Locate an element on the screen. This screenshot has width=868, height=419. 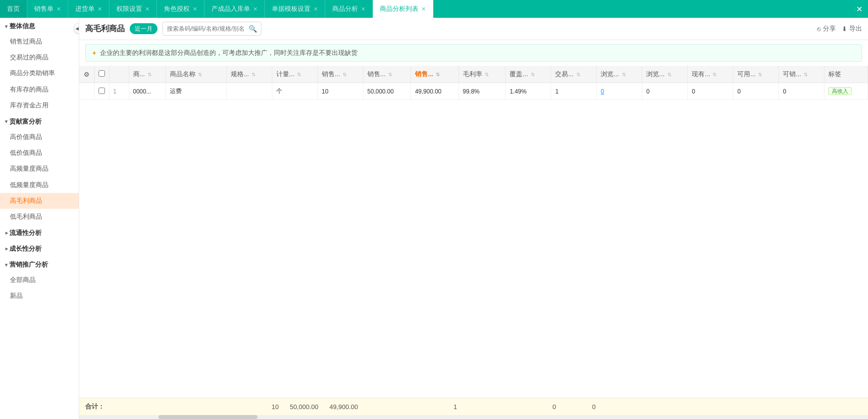
sidebar-section-flow: ▾ 流通性分析 is located at coordinates (40, 233).